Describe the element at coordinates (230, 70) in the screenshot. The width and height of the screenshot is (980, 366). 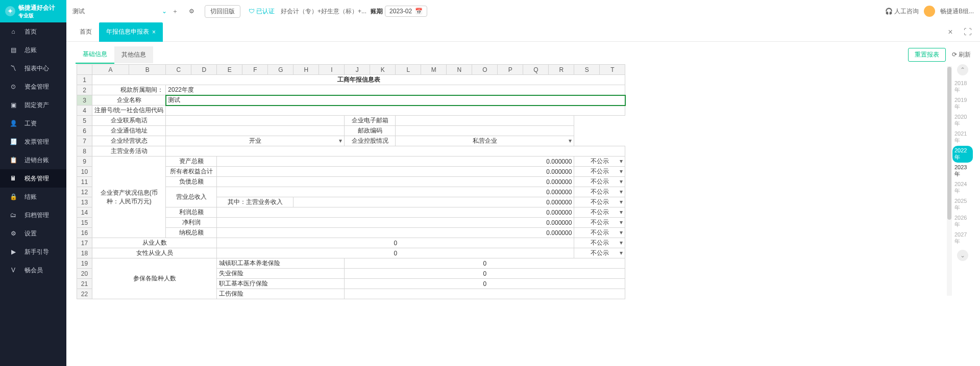
I see `col-header: E` at that location.